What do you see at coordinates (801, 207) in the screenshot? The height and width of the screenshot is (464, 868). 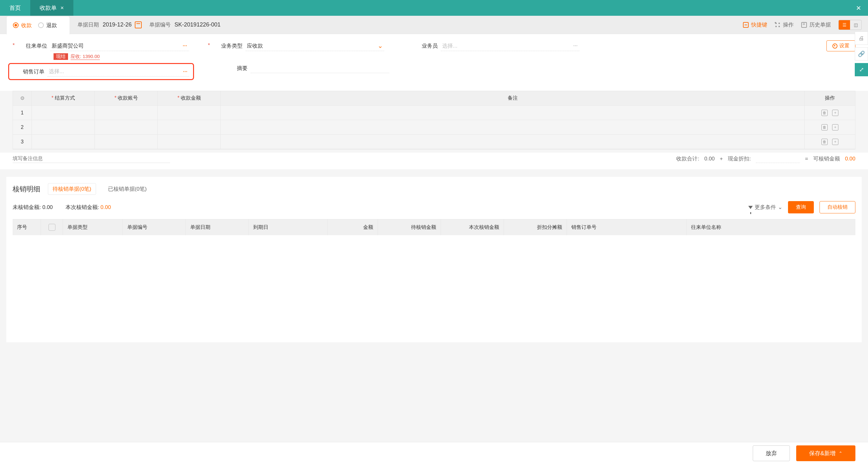 I see `query-button: 查询` at bounding box center [801, 207].